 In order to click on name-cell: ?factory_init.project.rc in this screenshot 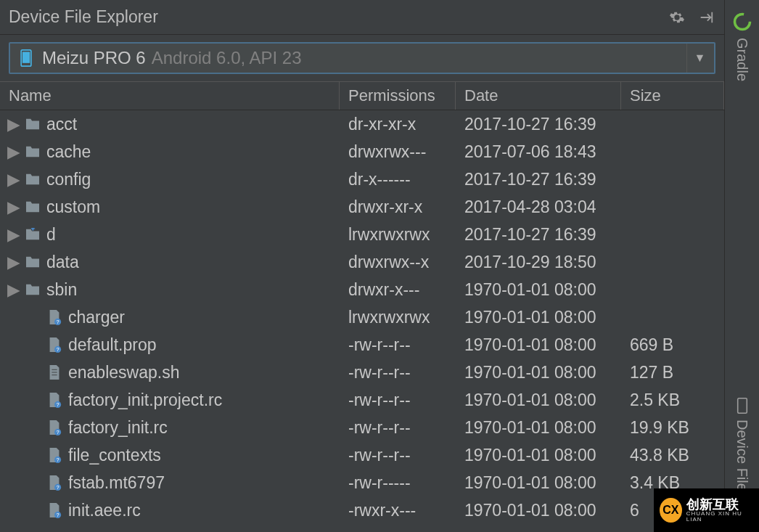, I will do `click(170, 401)`.